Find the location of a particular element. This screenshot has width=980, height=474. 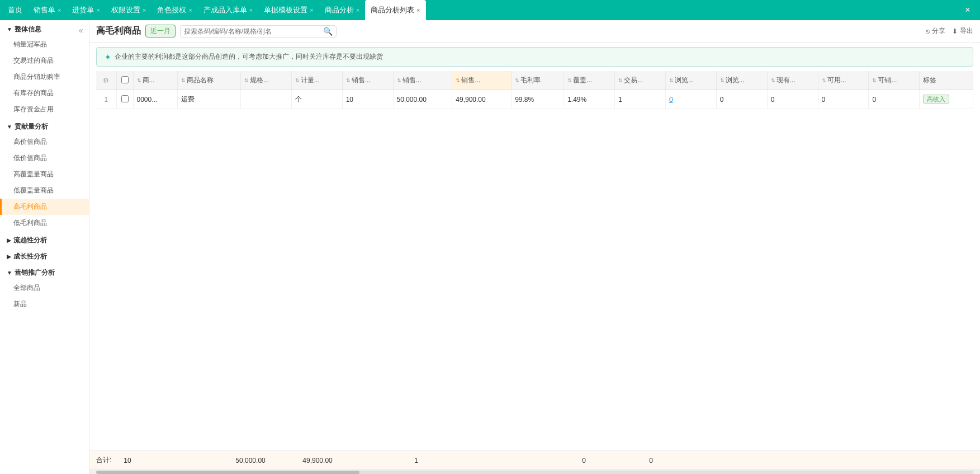

nav-close-warehouse: × is located at coordinates (251, 10).